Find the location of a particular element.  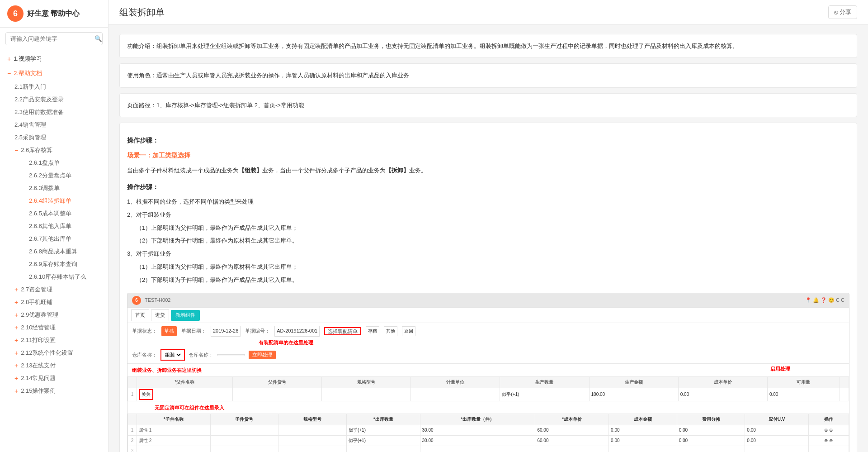

mock-th-unit: 计量单位 is located at coordinates (456, 382).